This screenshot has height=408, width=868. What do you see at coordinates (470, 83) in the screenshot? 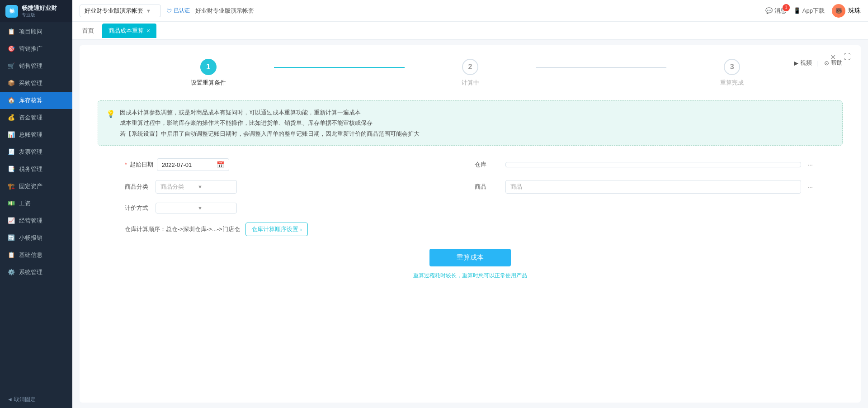
I see `step-label-2: 计算中` at bounding box center [470, 83].